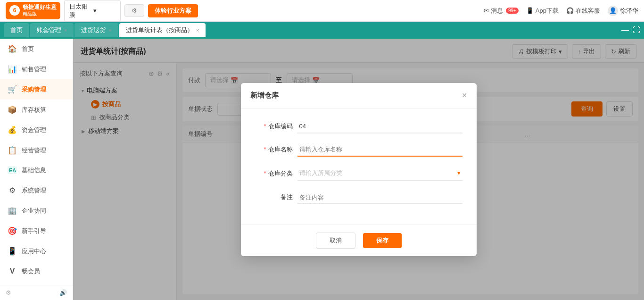 The width and height of the screenshot is (644, 300). What do you see at coordinates (34, 170) in the screenshot?
I see `sidebar-basic-info-label: 基础信息` at bounding box center [34, 170].